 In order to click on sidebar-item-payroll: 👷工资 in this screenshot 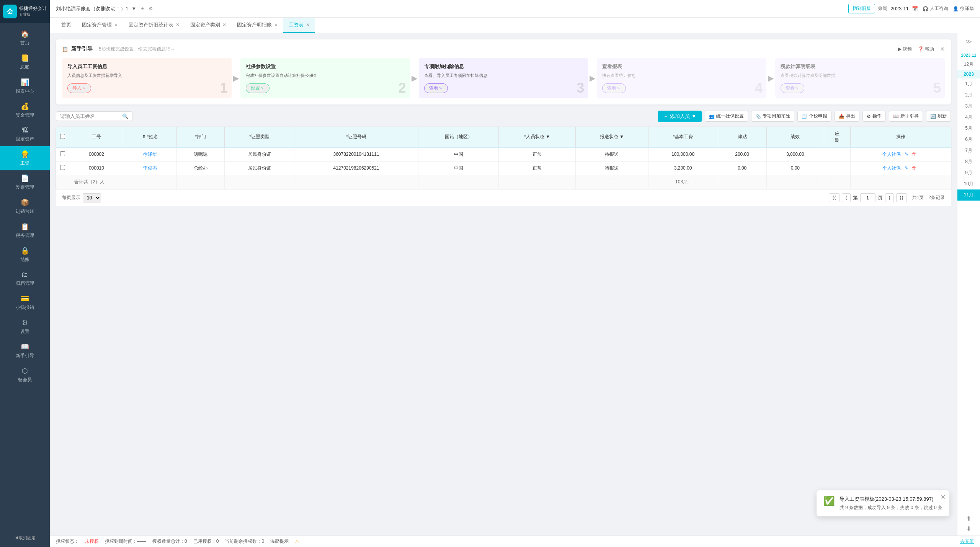, I will do `click(25, 158)`.